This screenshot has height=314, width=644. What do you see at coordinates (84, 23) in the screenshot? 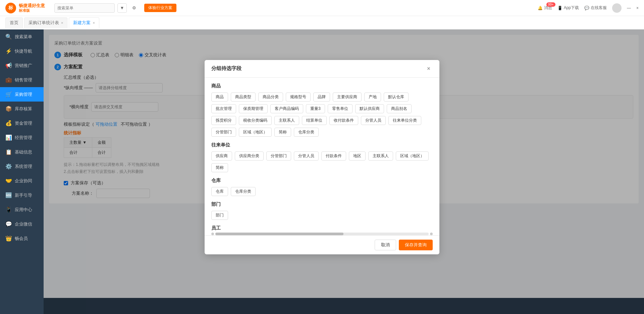
I see `tab-new-plan: 新建方案 ×` at bounding box center [84, 23].